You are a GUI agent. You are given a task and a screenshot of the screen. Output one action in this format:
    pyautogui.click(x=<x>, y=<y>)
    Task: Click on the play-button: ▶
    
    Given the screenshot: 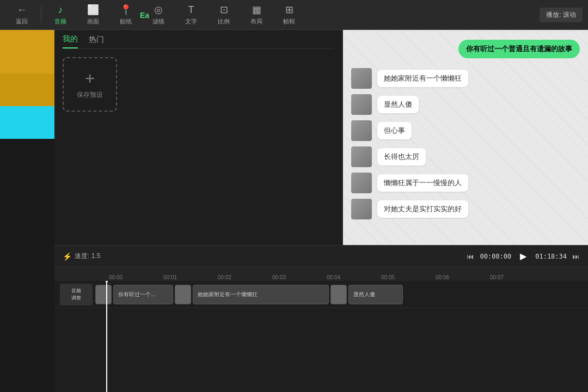 What is the action you would take?
    pyautogui.click(x=523, y=256)
    